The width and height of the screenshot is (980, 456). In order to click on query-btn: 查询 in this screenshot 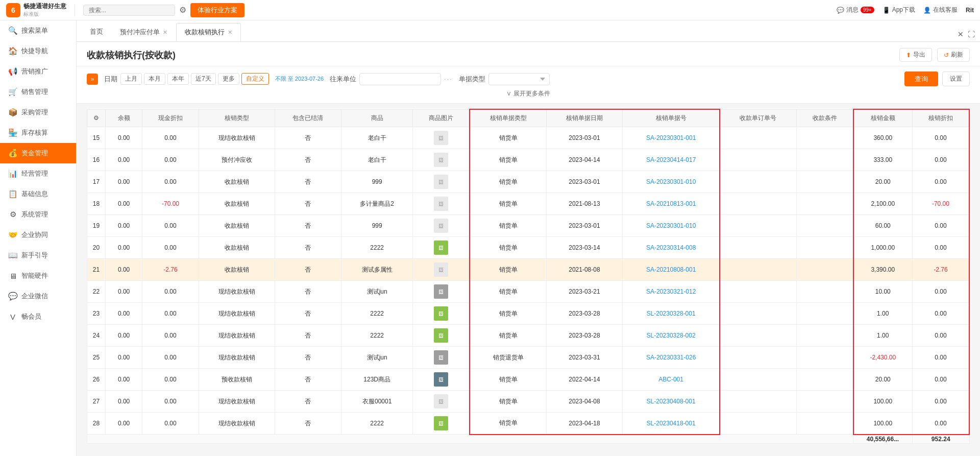, I will do `click(921, 79)`.